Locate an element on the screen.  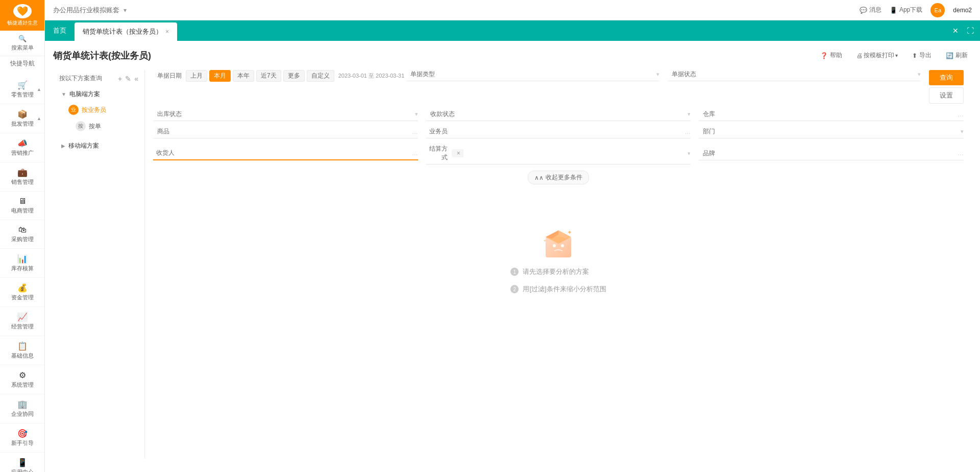
add-scheme-icon: + is located at coordinates (120, 79).